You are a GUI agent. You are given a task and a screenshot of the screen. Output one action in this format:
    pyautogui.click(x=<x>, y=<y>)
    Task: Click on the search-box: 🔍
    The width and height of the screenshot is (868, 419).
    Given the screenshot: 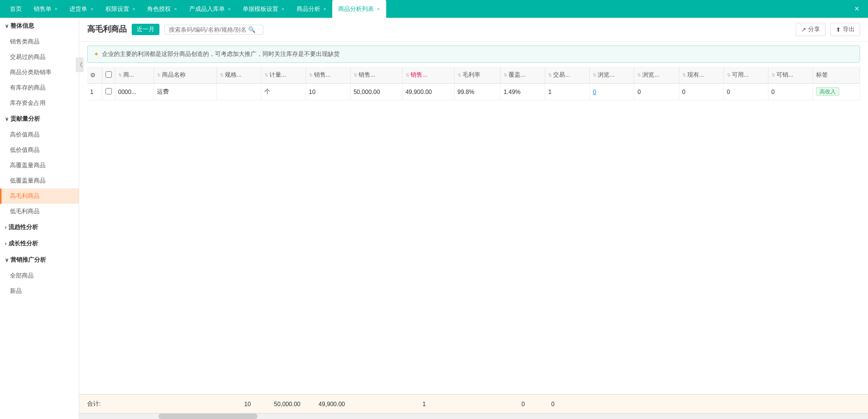 What is the action you would take?
    pyautogui.click(x=214, y=30)
    